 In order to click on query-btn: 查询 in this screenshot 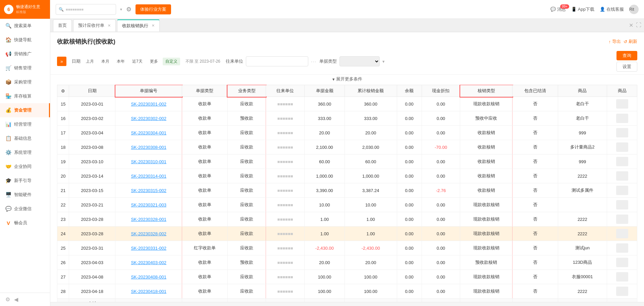, I will do `click(627, 56)`.